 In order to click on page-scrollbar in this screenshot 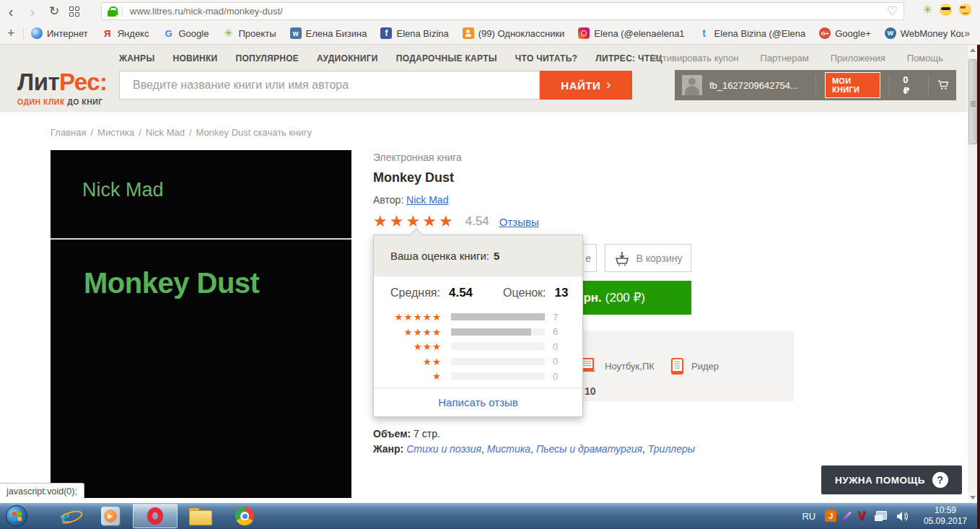, I will do `click(973, 274)`.